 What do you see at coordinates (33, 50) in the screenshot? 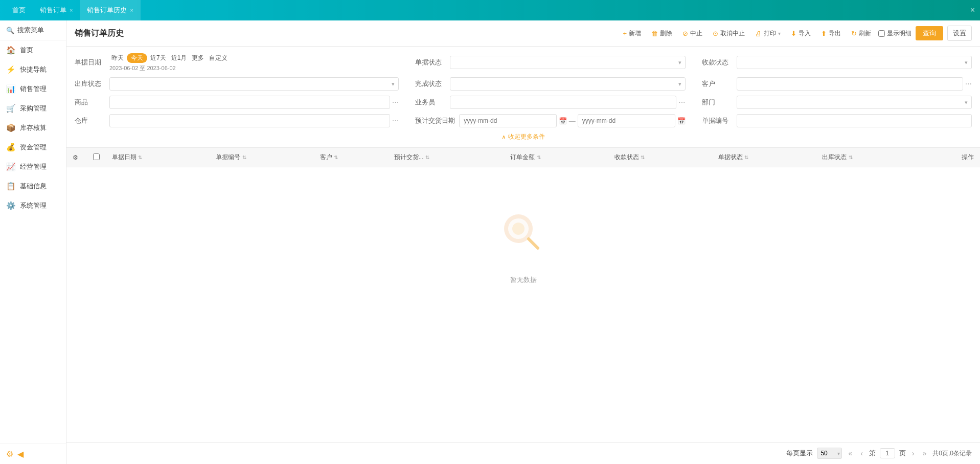
I see `sidebar-item-home: 🏠 首页` at bounding box center [33, 50].